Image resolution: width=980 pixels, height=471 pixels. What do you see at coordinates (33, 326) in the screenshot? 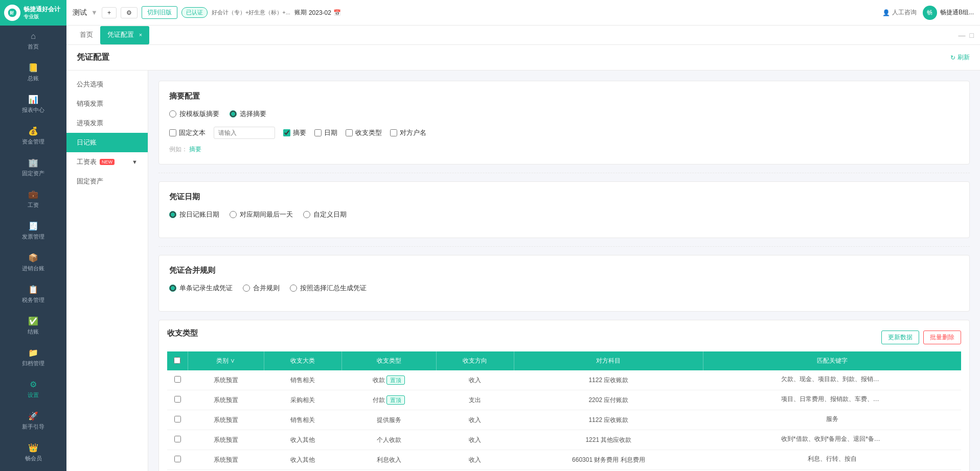
I see `sidebar-item-settlement: ✅ 结账` at bounding box center [33, 326].